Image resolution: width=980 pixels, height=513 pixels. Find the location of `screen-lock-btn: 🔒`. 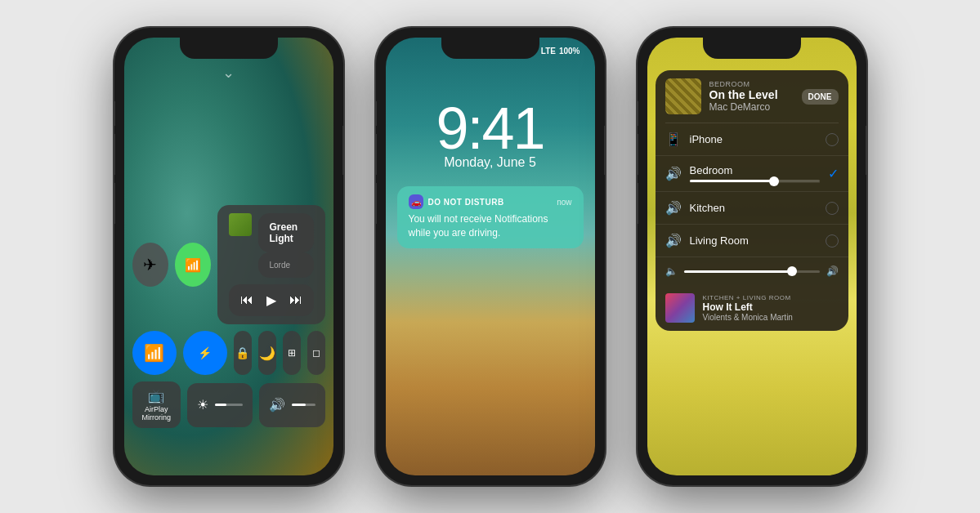

screen-lock-btn: 🔒 is located at coordinates (243, 353).